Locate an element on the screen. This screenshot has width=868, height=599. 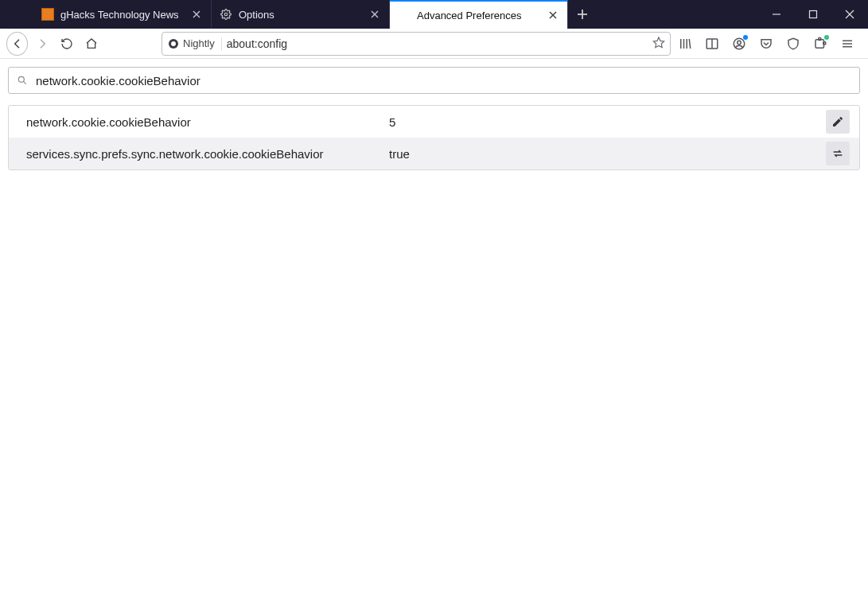
pref-search-input is located at coordinates (444, 81).